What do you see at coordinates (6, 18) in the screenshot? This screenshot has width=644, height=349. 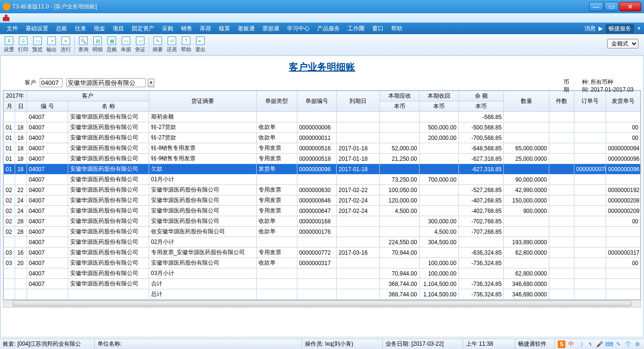 I see `plug-icon` at bounding box center [6, 18].